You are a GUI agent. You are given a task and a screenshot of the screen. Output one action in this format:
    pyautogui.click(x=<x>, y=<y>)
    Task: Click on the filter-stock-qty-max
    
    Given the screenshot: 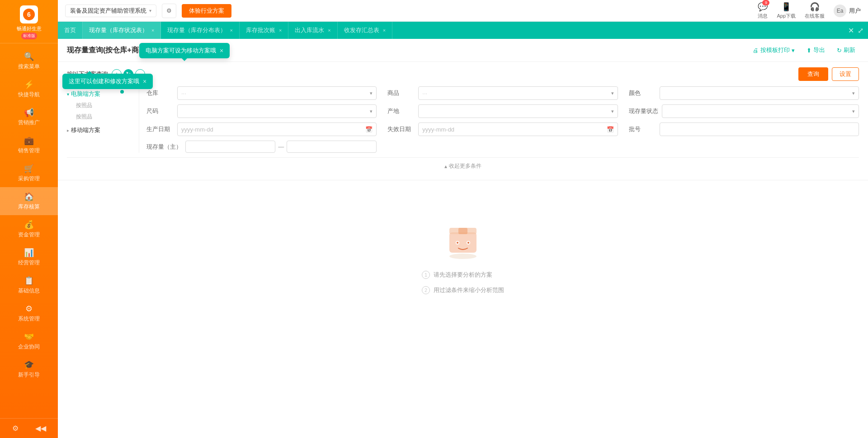 What is the action you would take?
    pyautogui.click(x=332, y=146)
    